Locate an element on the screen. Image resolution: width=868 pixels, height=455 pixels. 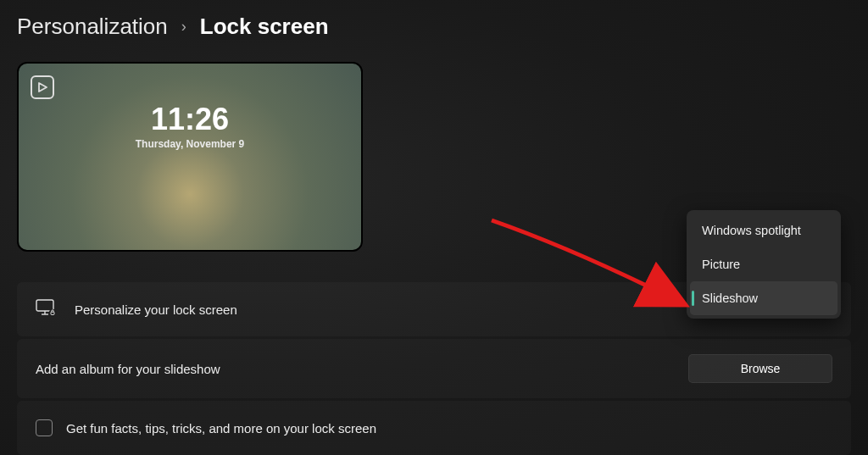
preview-time: 11:26 is located at coordinates (190, 119).